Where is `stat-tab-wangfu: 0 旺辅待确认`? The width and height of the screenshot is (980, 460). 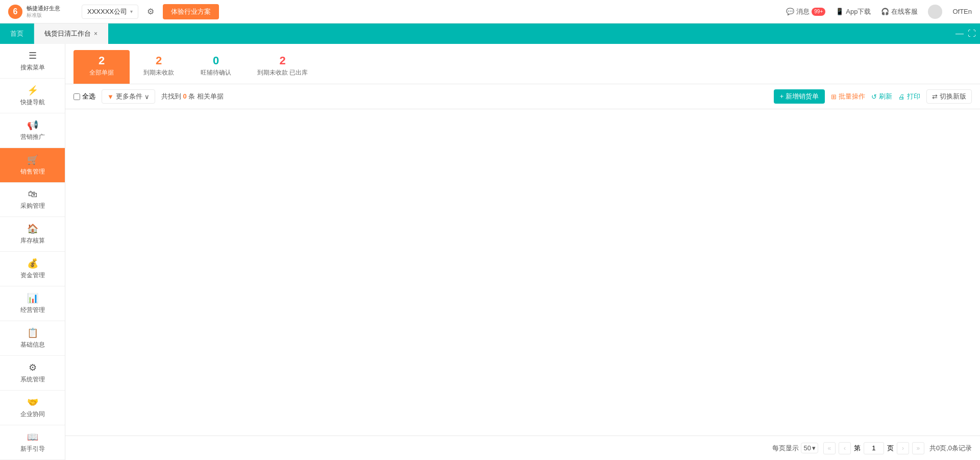 stat-tab-wangfu: 0 旺辅待确认 is located at coordinates (216, 67).